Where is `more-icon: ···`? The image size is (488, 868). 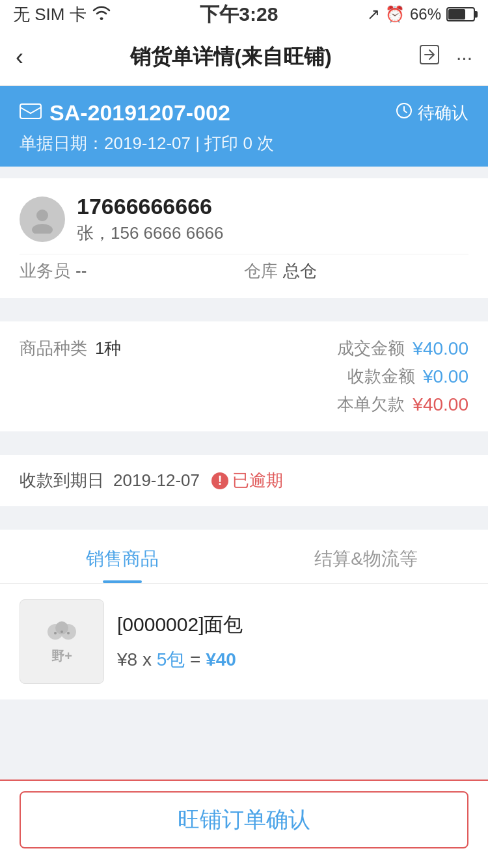 more-icon: ··· is located at coordinates (465, 57).